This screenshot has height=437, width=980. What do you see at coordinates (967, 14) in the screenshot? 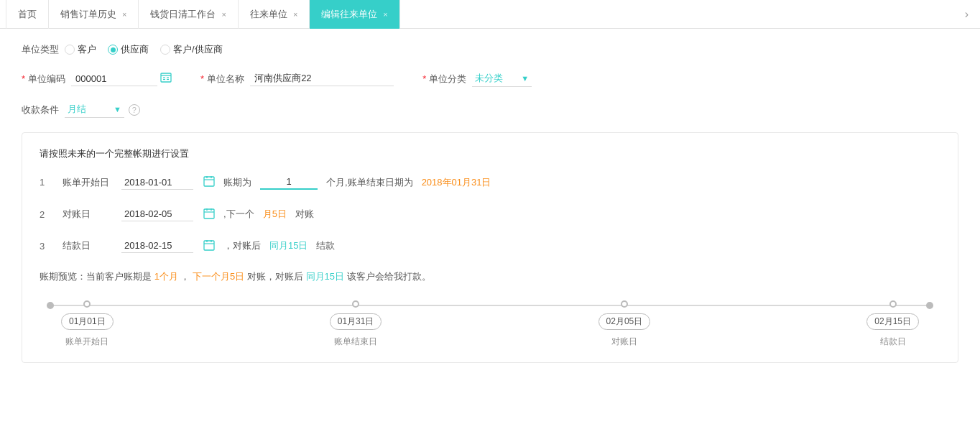
I see `tab-more-button: ›` at bounding box center [967, 14].